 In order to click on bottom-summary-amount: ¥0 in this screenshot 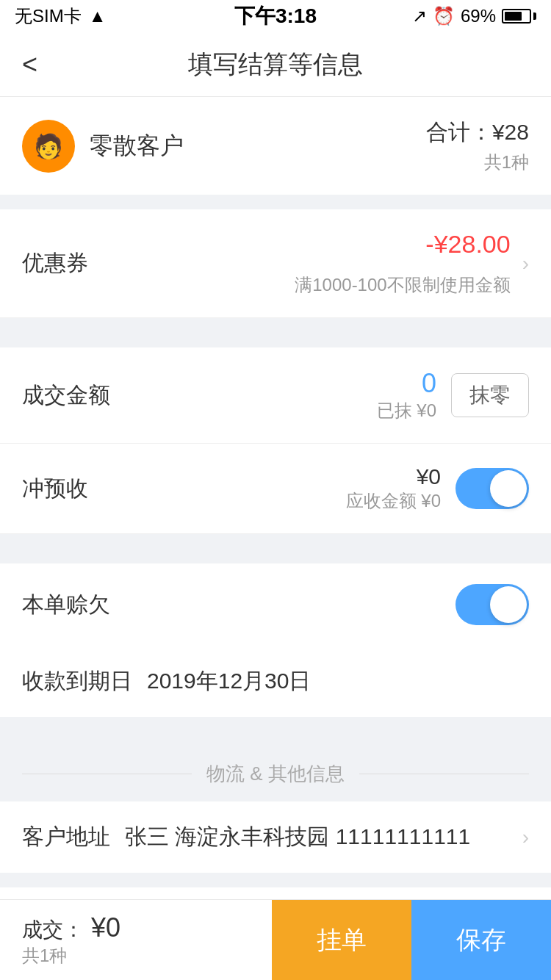, I will do `click(106, 928)`.